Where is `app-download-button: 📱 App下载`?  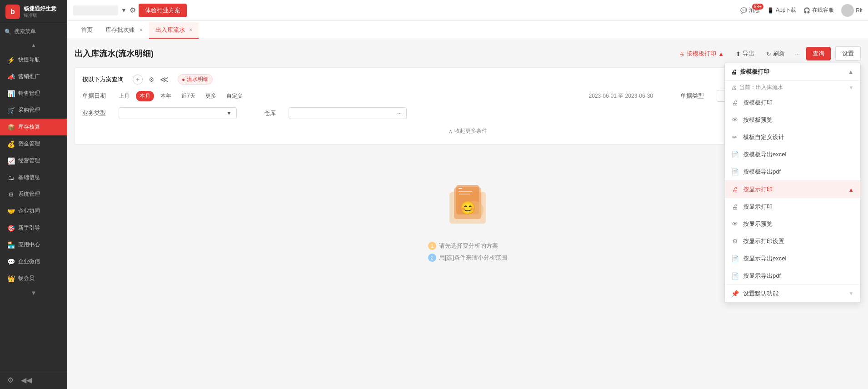 app-download-button: 📱 App下载 is located at coordinates (782, 10).